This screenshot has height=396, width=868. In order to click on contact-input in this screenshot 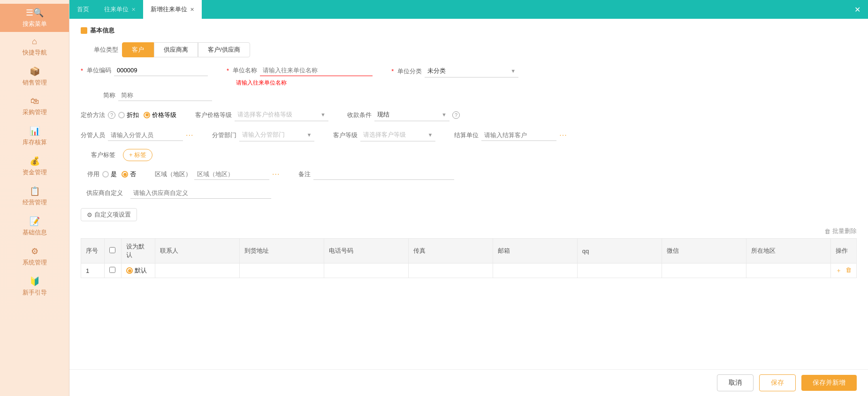, I will do `click(197, 271)`.